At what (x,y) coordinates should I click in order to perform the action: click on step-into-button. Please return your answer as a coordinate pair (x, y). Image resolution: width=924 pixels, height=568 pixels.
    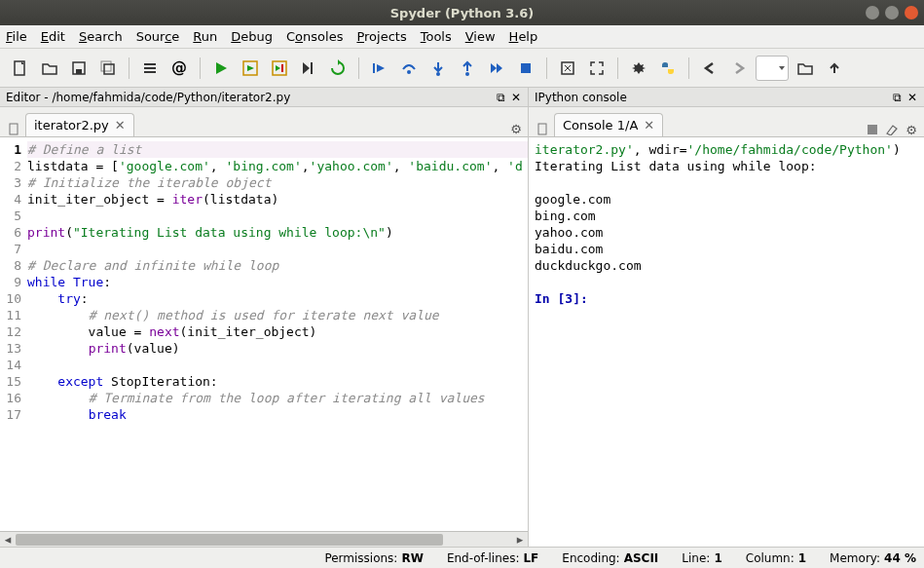
    Looking at the image, I should click on (438, 68).